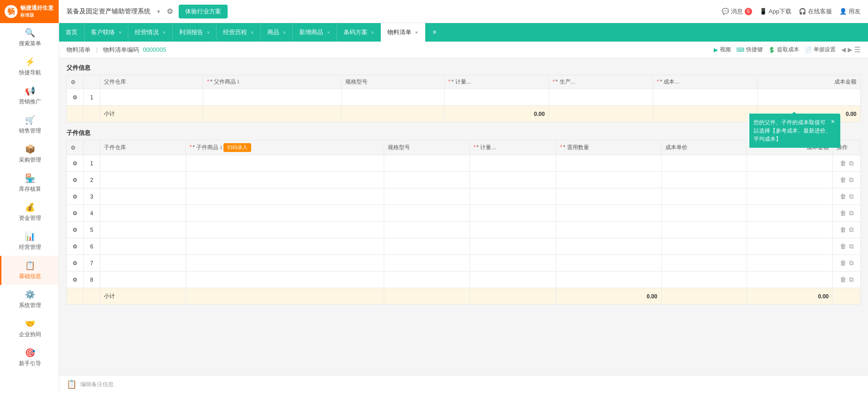  What do you see at coordinates (851, 197) in the screenshot?
I see `copy-icon-3: ⧉` at bounding box center [851, 197].